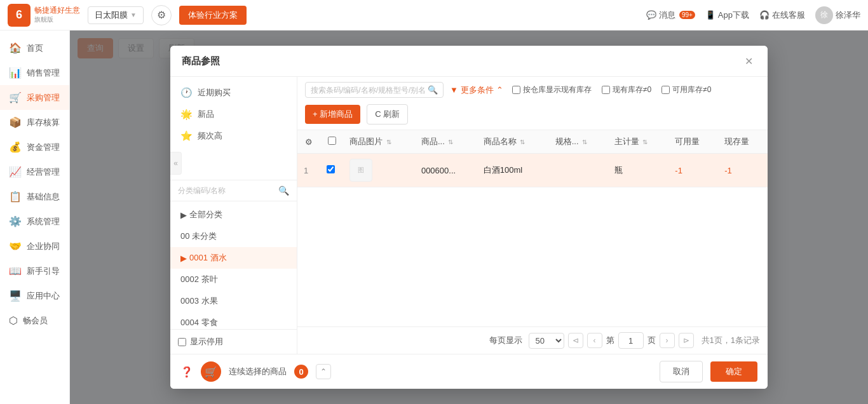  What do you see at coordinates (116, 15) in the screenshot?
I see `nav-dropdown: 日太阳膜 ▼` at bounding box center [116, 15].